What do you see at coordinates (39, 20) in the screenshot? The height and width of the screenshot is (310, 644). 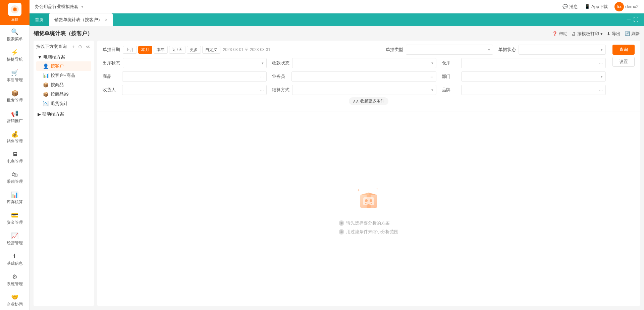 I see `tab-home: 首页` at bounding box center [39, 20].